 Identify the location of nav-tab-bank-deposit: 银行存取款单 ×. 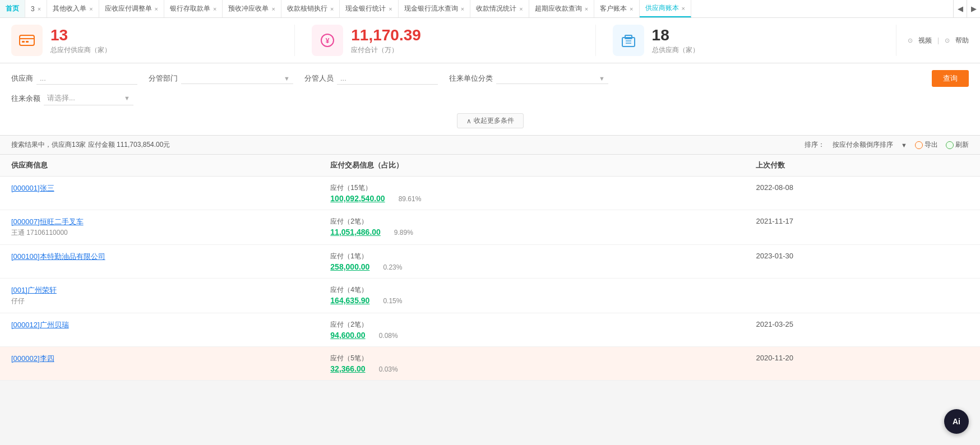
(193, 9).